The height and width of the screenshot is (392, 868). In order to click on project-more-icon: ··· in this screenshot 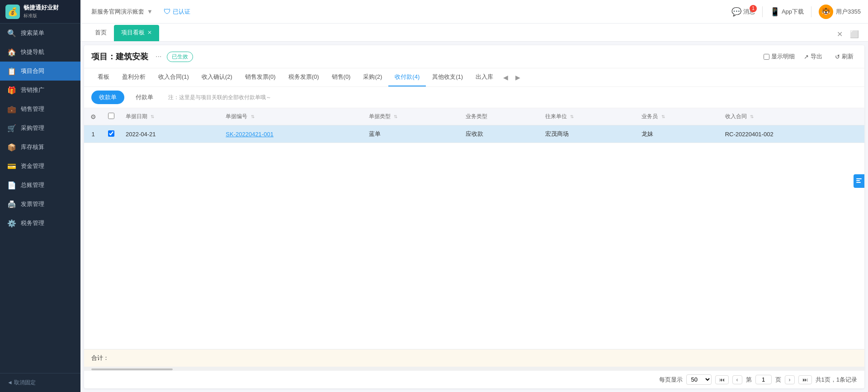, I will do `click(158, 57)`.